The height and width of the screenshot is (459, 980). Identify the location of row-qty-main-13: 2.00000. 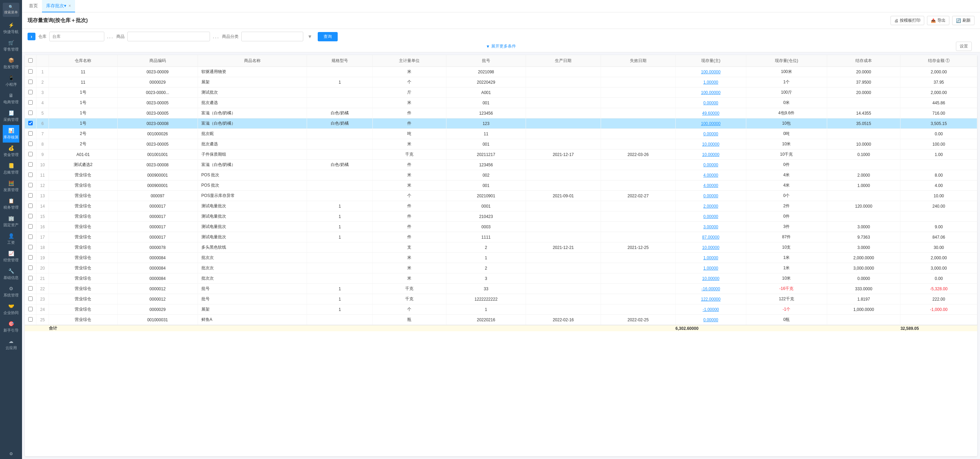
(711, 206).